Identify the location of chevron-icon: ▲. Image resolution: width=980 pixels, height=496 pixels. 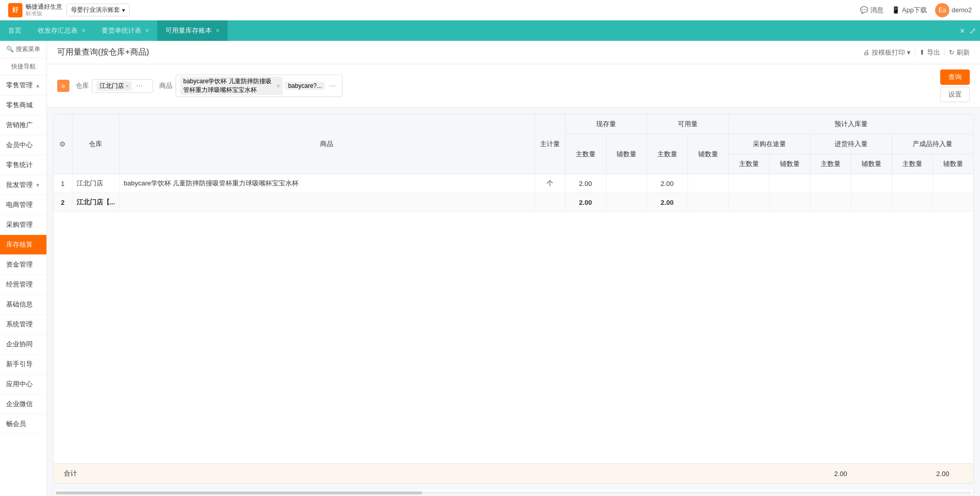
(38, 86).